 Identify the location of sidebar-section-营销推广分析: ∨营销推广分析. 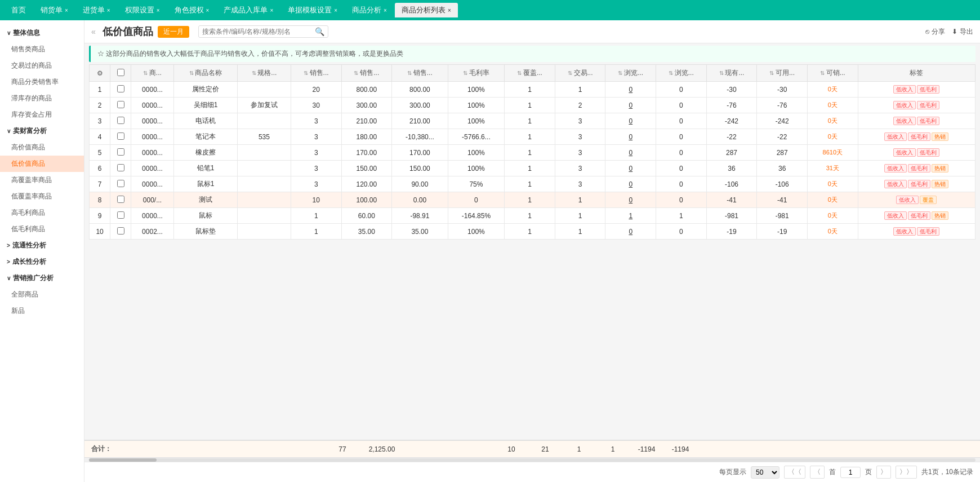
(42, 278).